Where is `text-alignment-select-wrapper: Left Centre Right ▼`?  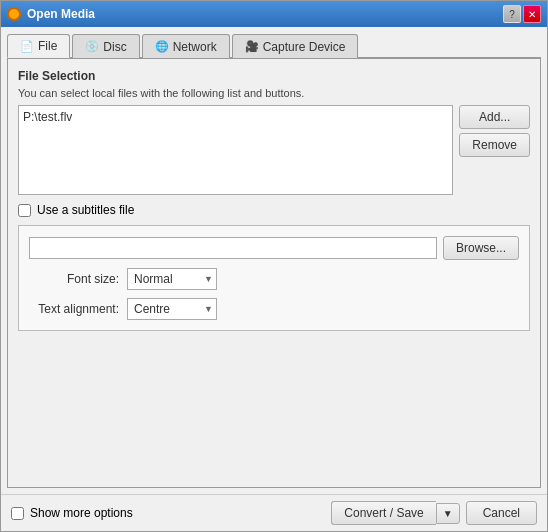 text-alignment-select-wrapper: Left Centre Right ▼ is located at coordinates (172, 309).